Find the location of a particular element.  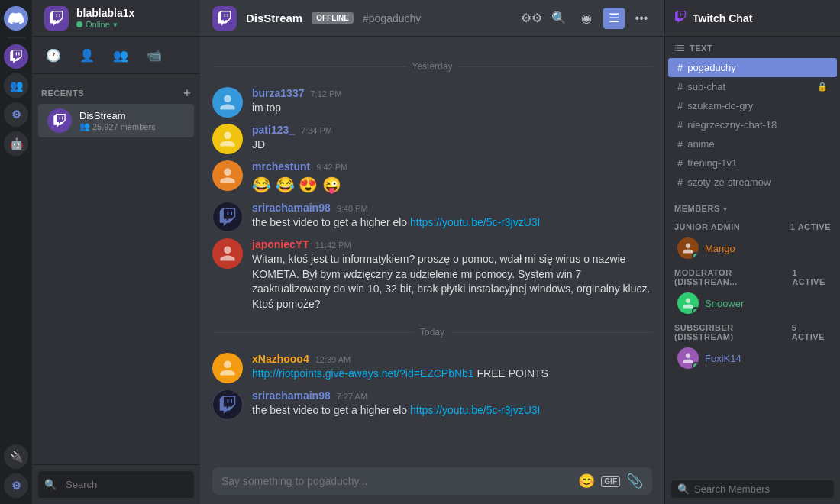

date-divider-today: Today is located at coordinates (432, 332).